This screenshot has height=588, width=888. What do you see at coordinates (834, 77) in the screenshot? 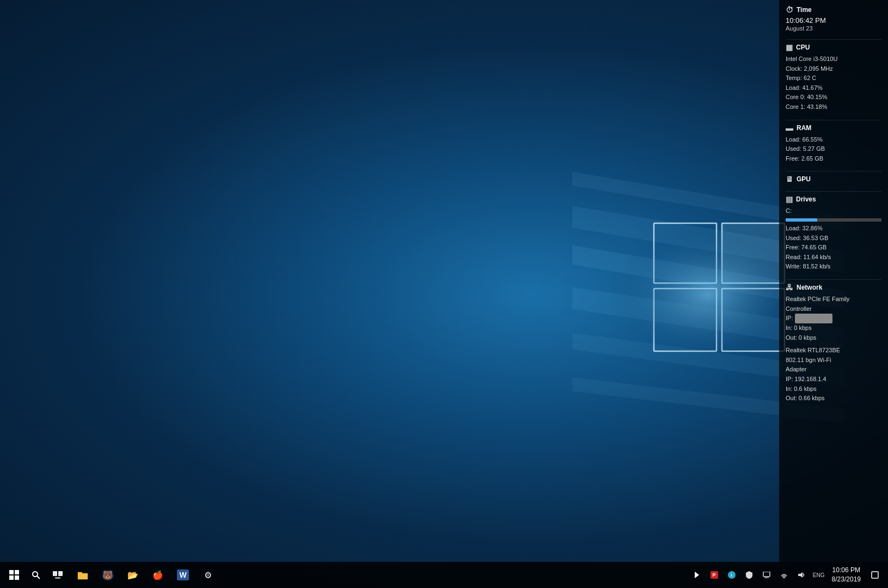
I see `cpu-section: ▦ CPU Intel Core i3-5010U Clock: 2,095 M…` at bounding box center [834, 77].